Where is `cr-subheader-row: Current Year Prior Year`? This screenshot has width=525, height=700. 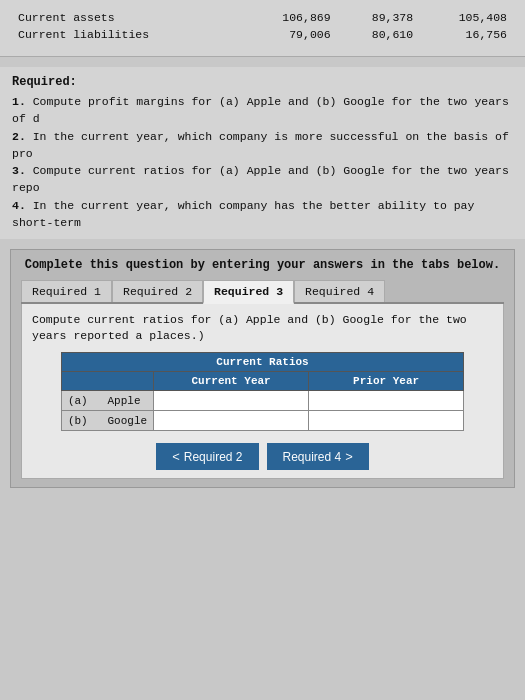
cr-subheader-row: Current Year Prior Year is located at coordinates (262, 382).